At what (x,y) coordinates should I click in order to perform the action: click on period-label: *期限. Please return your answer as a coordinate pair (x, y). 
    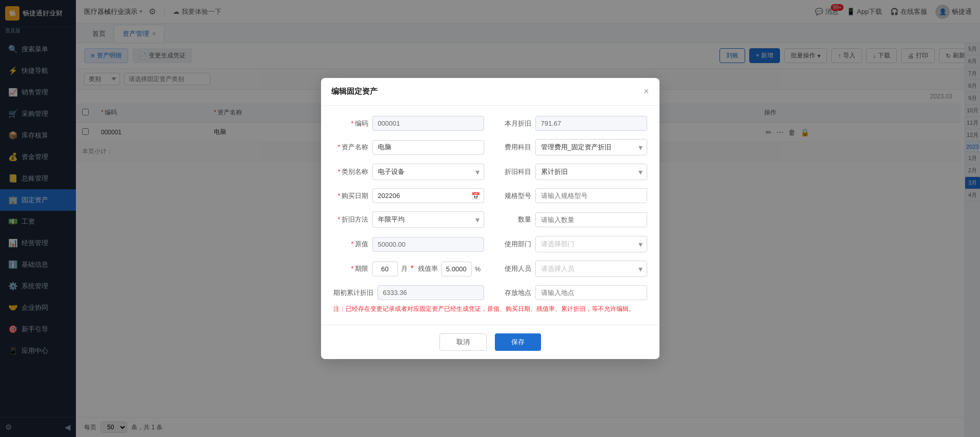
    Looking at the image, I should click on (351, 269).